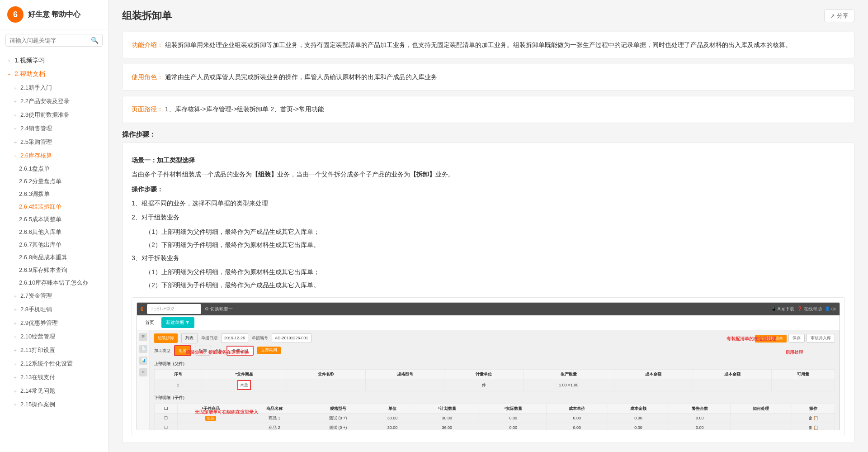 This screenshot has height=452, width=868. What do you see at coordinates (63, 245) in the screenshot?
I see `sidebar-item-s2_6_7: 2.6.7其他出库单` at bounding box center [63, 245].